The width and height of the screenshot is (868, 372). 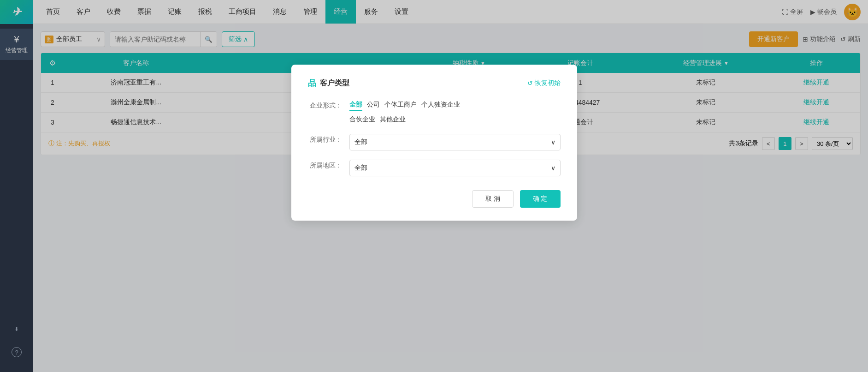 What do you see at coordinates (434, 168) in the screenshot?
I see `region-row: 所属地区： 全部 ∨` at bounding box center [434, 168].